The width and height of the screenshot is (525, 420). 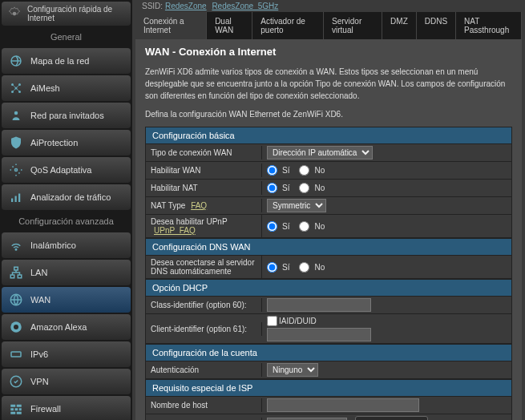 I want to click on nav-label: QoS Adaptativa, so click(x=61, y=170).